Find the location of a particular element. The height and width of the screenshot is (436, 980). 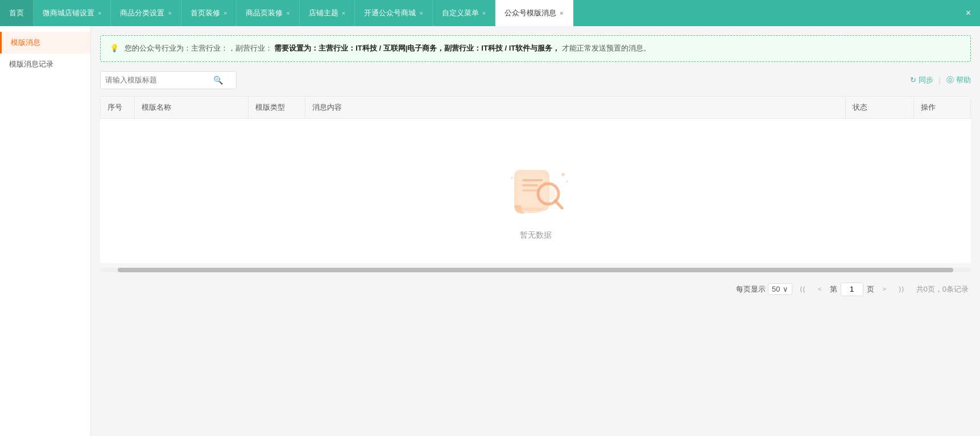

notice-prefix: 您的公众号行业为：主营行业：，副营行业： is located at coordinates (199, 48).